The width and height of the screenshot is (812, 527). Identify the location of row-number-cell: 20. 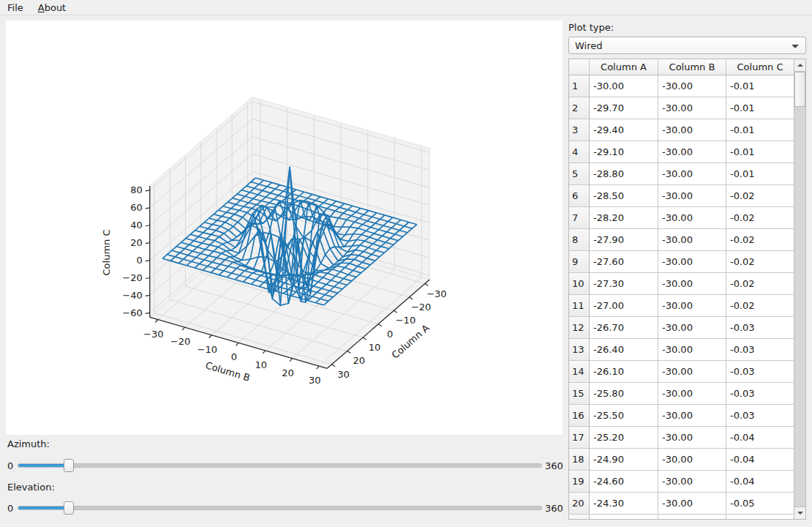
(579, 504).